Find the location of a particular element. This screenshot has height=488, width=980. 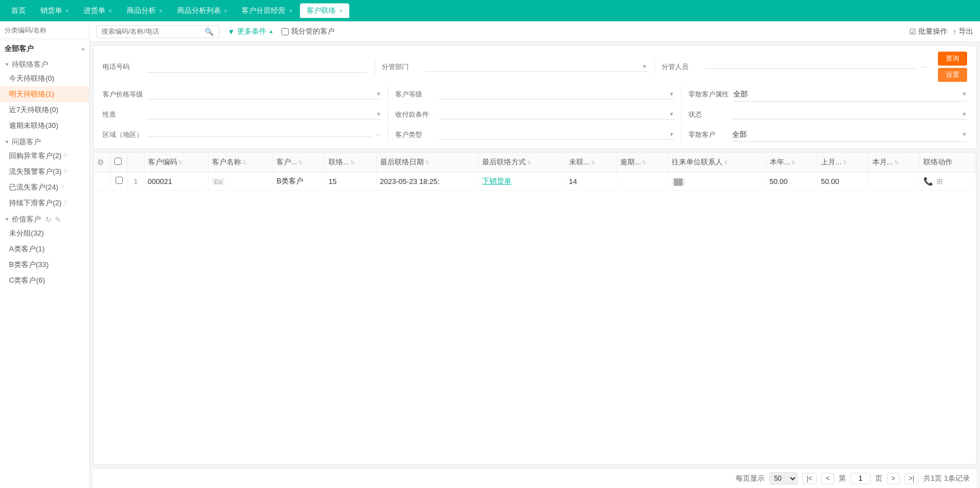

chevron-up-icon: ▲ is located at coordinates (271, 31).